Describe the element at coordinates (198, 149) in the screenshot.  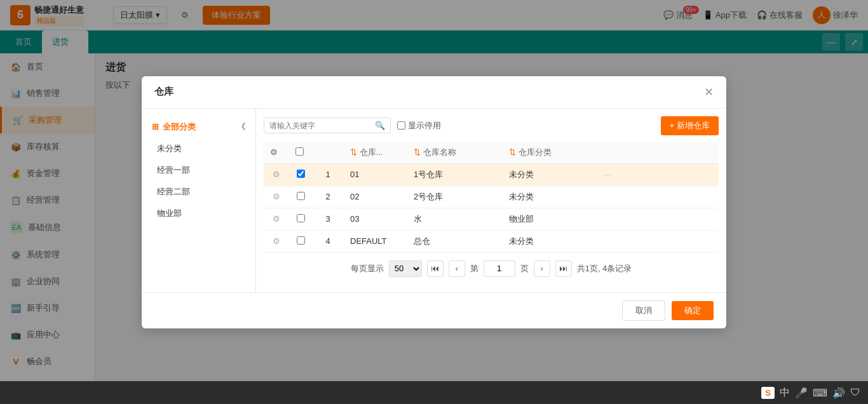
I see `cat-item-unclassified: 未分类` at that location.